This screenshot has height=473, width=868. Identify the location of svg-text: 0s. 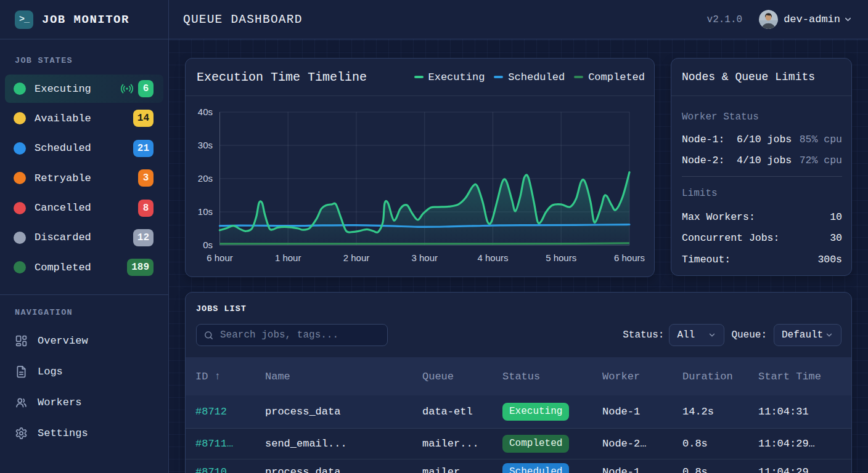
(208, 245).